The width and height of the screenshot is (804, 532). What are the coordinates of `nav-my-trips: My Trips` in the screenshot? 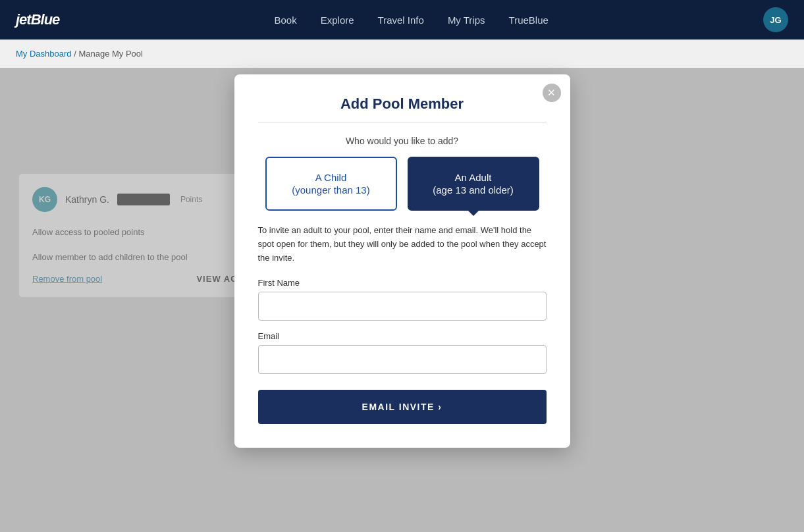 It's located at (466, 20).